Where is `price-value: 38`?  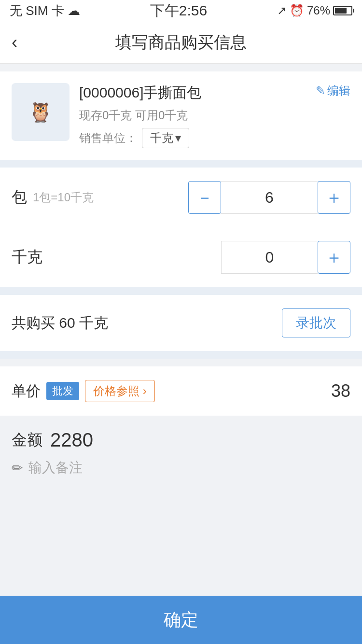
price-value: 38 is located at coordinates (341, 391).